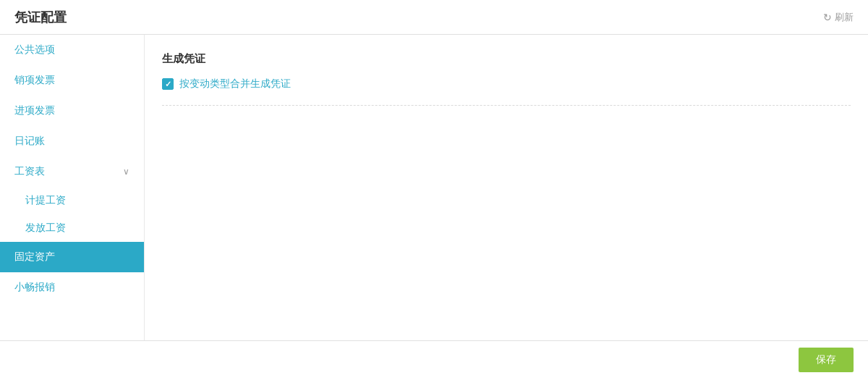 The height and width of the screenshot is (378, 868). I want to click on page-header: 凭证配置 ↻ 刷新, so click(434, 17).